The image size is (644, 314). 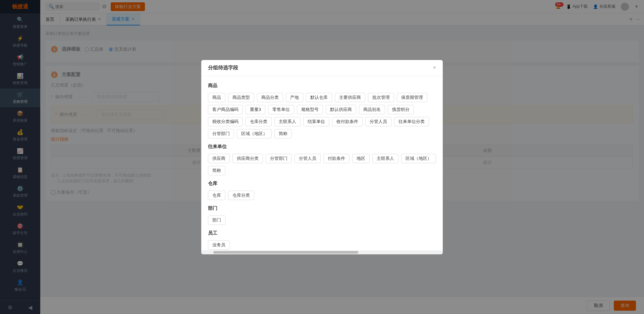 I want to click on field-group-goods: 商品商品类型商品分类产地默认仓库主要供应商批次管理保质期管理客户商品编码重量3零…, so click(x=322, y=116).